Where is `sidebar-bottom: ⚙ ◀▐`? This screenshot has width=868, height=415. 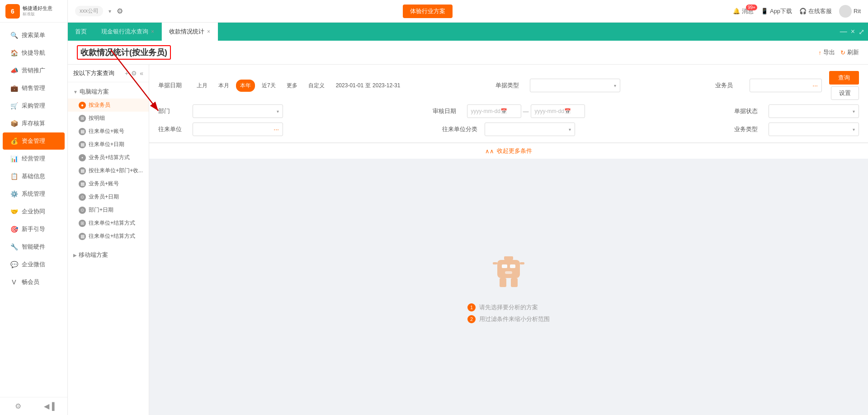 sidebar-bottom: ⚙ ◀▐ is located at coordinates (33, 406).